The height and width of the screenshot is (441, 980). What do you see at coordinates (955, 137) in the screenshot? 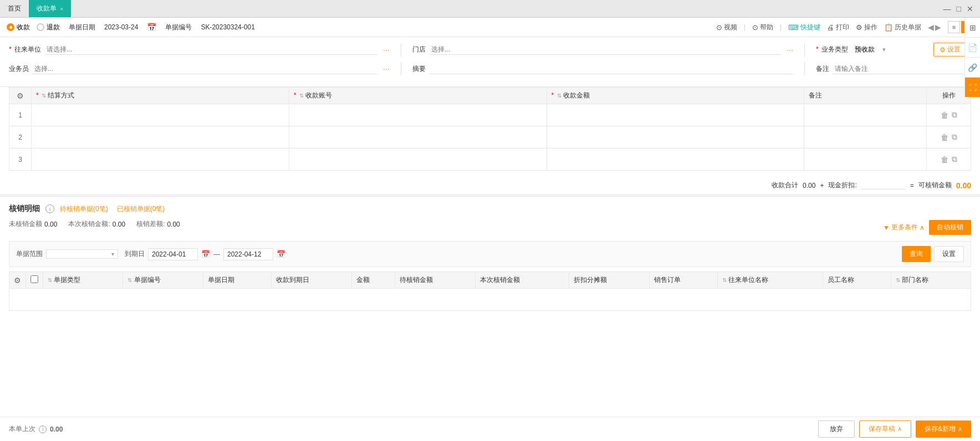
I see `copy-row-2-icon: ⧉` at bounding box center [955, 137].